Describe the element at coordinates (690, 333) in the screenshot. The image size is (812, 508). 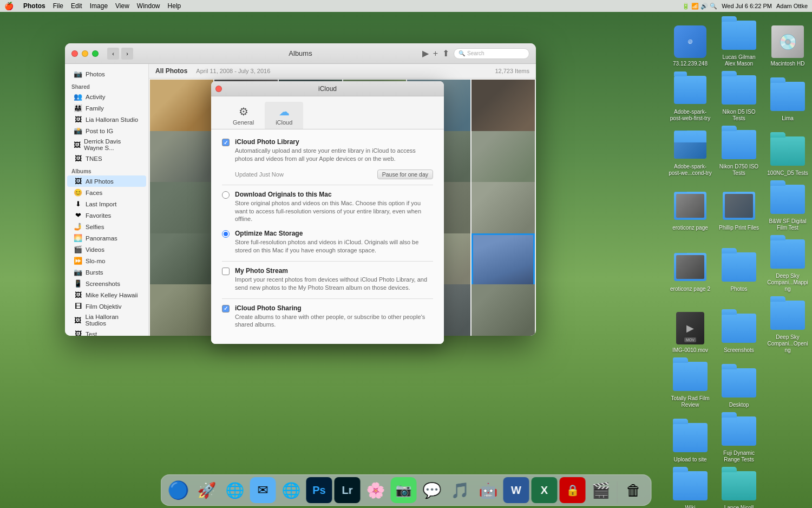
I see `desktop-icon-img-mov: ▶ MOV IMG-0010.mov` at that location.